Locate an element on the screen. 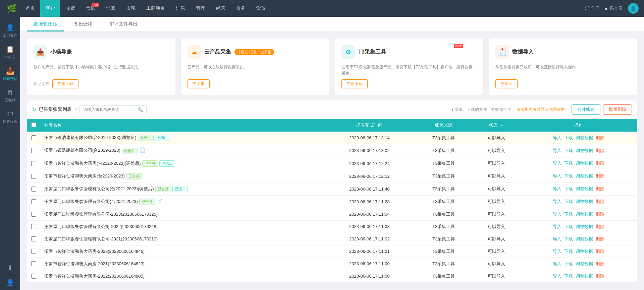 The image size is (644, 290). user-avatar: 👤 is located at coordinates (633, 8).